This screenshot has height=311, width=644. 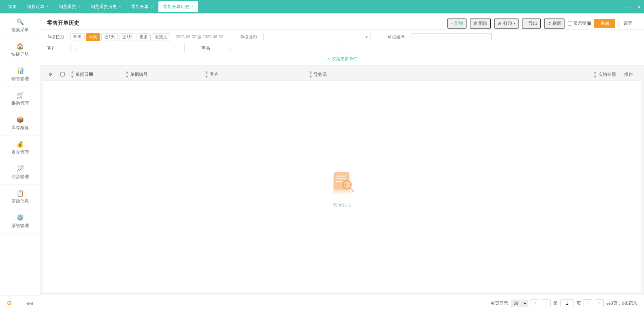 I want to click on date-btn-today: 今天, so click(x=93, y=37).